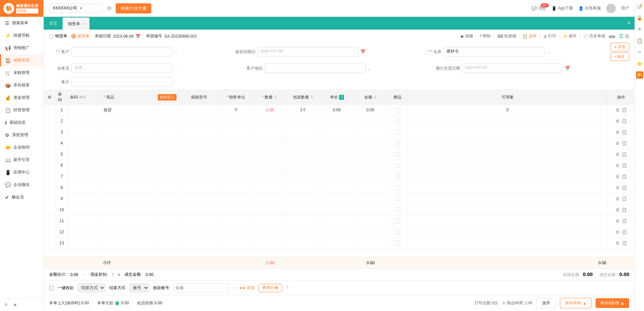  I want to click on sidebar-item-quick-nav: ⚡ 快捷导航, so click(22, 36).